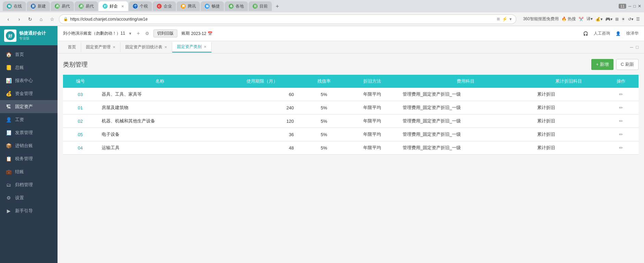  What do you see at coordinates (210, 34) in the screenshot?
I see `calendar-icon: 📅` at bounding box center [210, 34].